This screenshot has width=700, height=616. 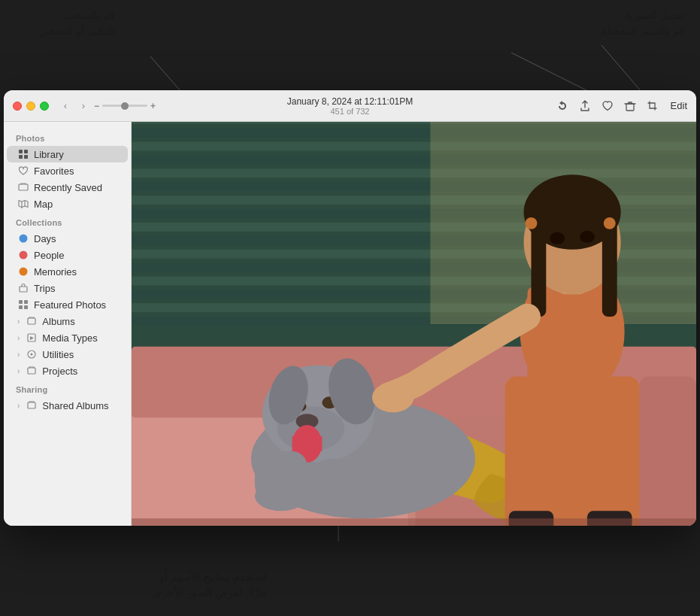 What do you see at coordinates (44, 289) in the screenshot?
I see `sidebar-item-label-trips: Trips` at bounding box center [44, 289].